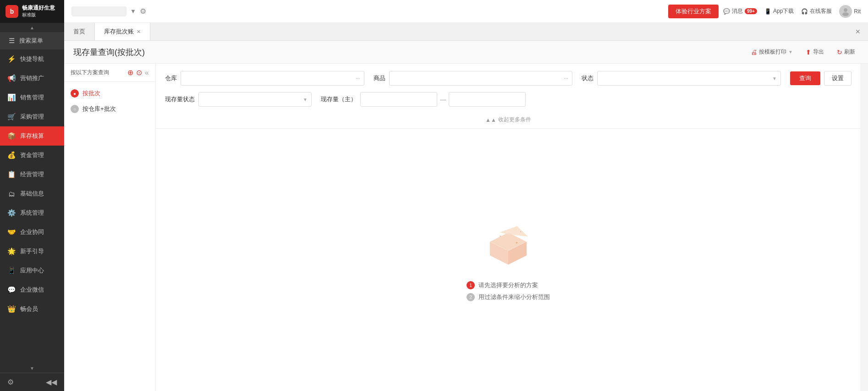 This screenshot has width=868, height=391. Describe the element at coordinates (32, 196) in the screenshot. I see `sidebar: b 畅康通好生意 标准版 ▲ ☰ 搜索菜单 ⚡ 快捷导航 📢 营销推广 📊 销售…` at that location.